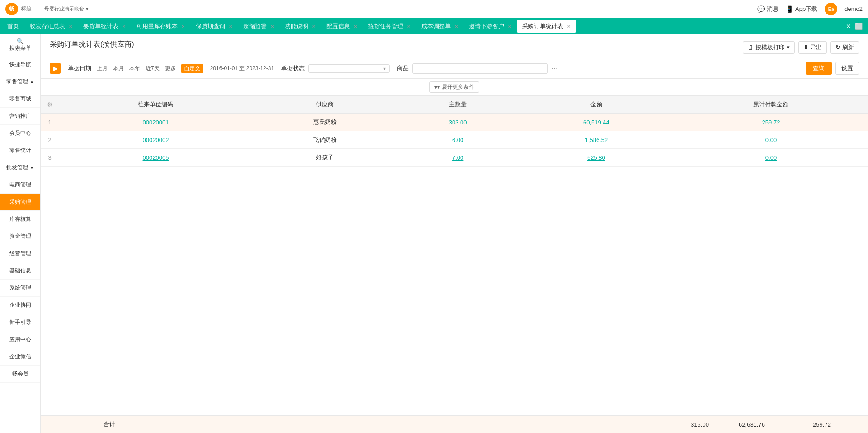  I want to click on date-shortcut-this-month: 本月, so click(118, 69).